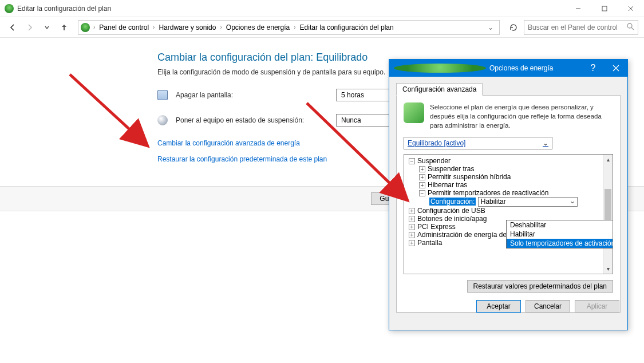  Describe the element at coordinates (47, 27) in the screenshot. I see `recent-dropdown` at that location.